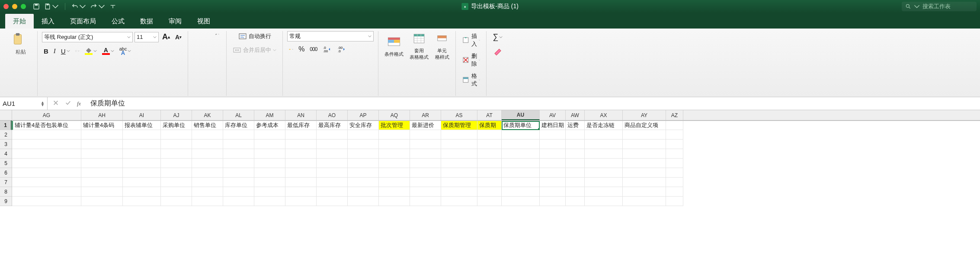 The height and width of the screenshot is (267, 980). Describe the element at coordinates (102, 115) in the screenshot. I see `col-header-AH: AH` at that location.